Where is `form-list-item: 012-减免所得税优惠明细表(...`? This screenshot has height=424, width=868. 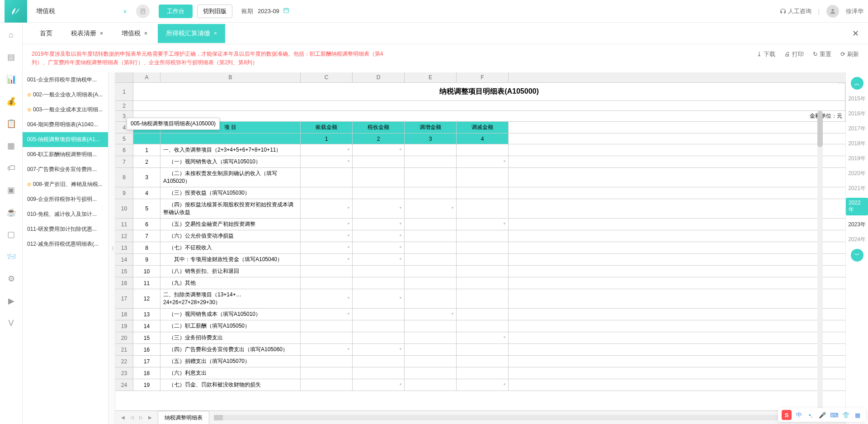 form-list-item: 012-减免所得税优惠明细表(... is located at coordinates (65, 244).